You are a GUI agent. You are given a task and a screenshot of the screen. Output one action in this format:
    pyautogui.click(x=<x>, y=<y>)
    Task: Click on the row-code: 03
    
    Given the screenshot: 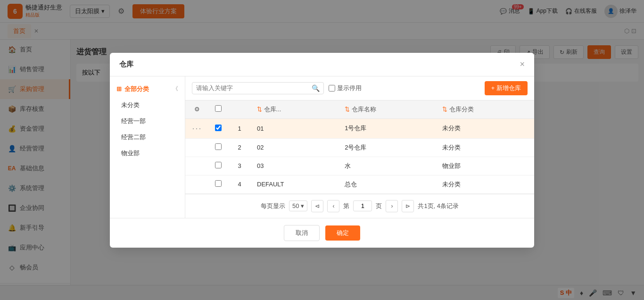 What is the action you would take?
    pyautogui.click(x=295, y=166)
    